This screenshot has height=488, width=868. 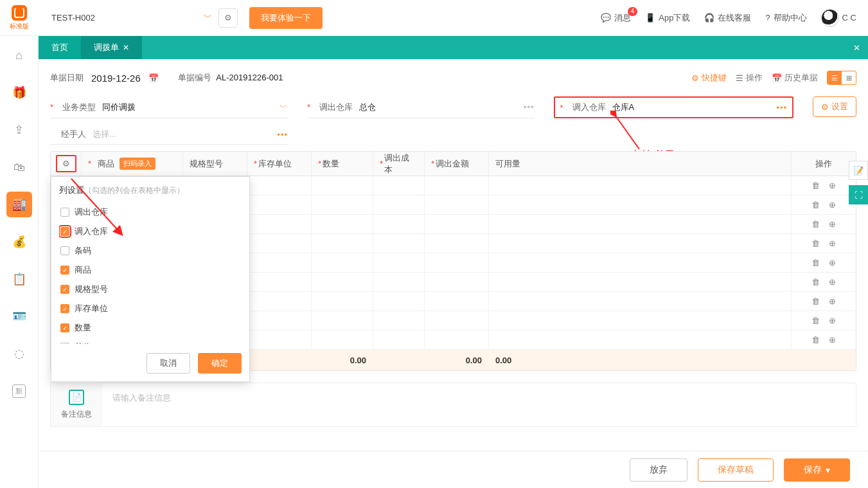 I want to click on footer-amt: 0.00, so click(x=457, y=360).